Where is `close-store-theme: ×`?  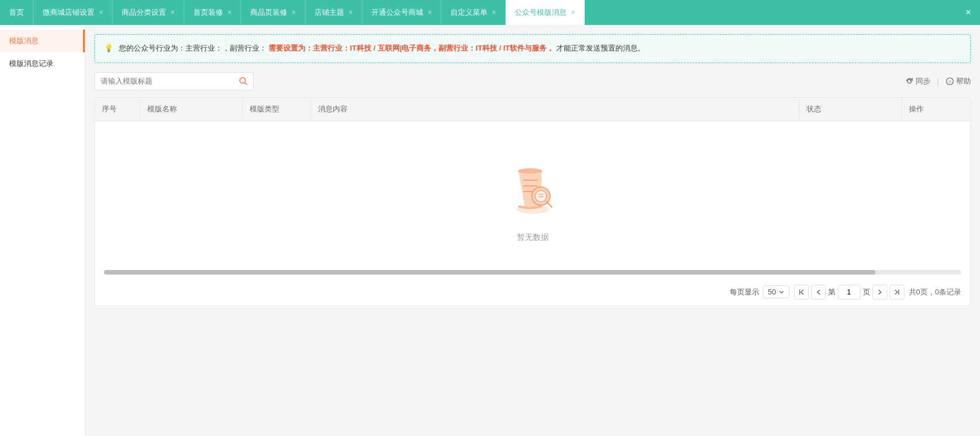
close-store-theme: × is located at coordinates (350, 13).